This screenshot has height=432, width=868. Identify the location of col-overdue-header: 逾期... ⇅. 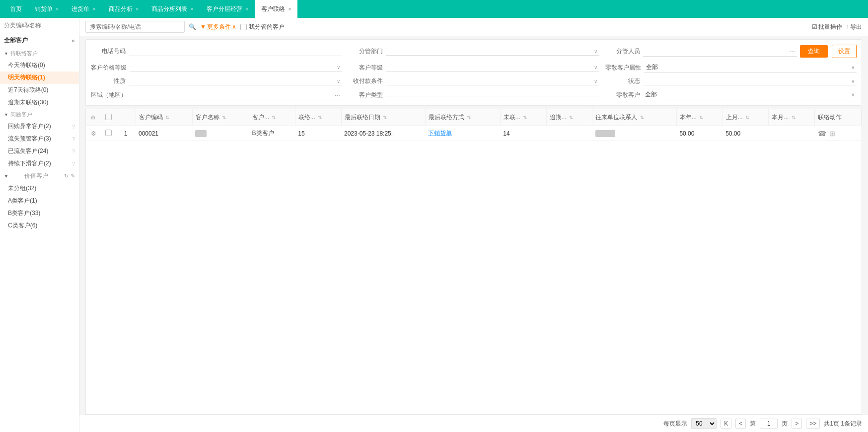
(569, 118).